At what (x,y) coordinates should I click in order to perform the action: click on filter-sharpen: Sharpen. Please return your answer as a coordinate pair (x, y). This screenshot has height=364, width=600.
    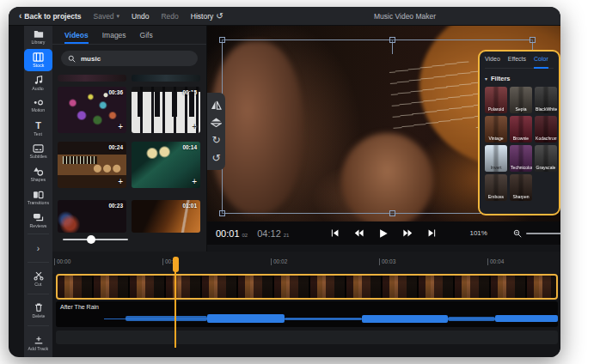
    Looking at the image, I should click on (521, 187).